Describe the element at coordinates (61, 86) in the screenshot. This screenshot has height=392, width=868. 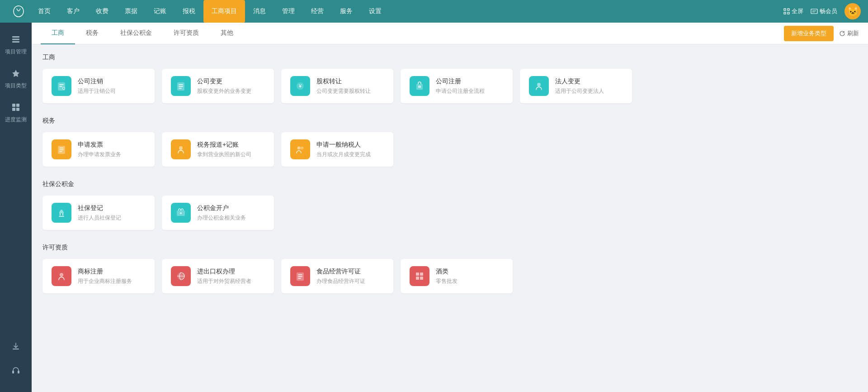
I see `company-cancel-icon` at that location.